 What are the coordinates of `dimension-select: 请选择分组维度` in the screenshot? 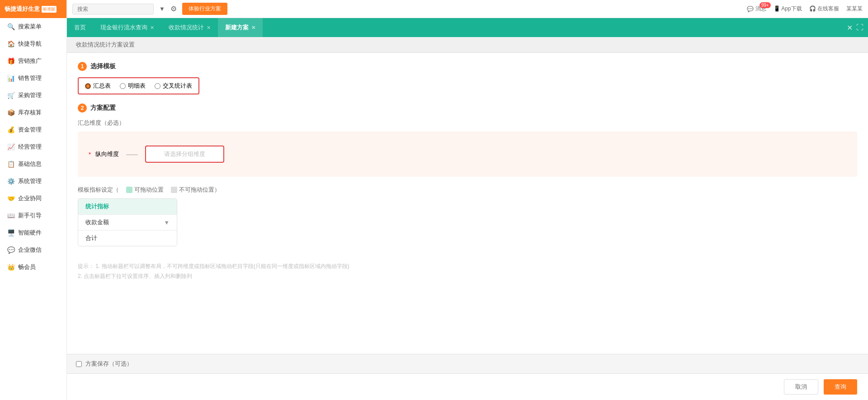 It's located at (184, 154).